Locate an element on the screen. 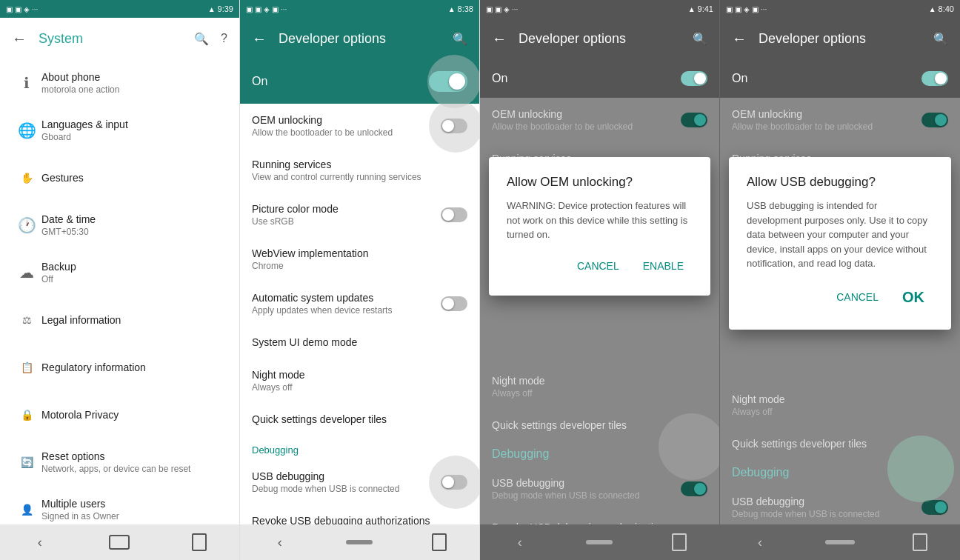 The image size is (960, 560). oem-cancel-button: Cancel is located at coordinates (599, 266).